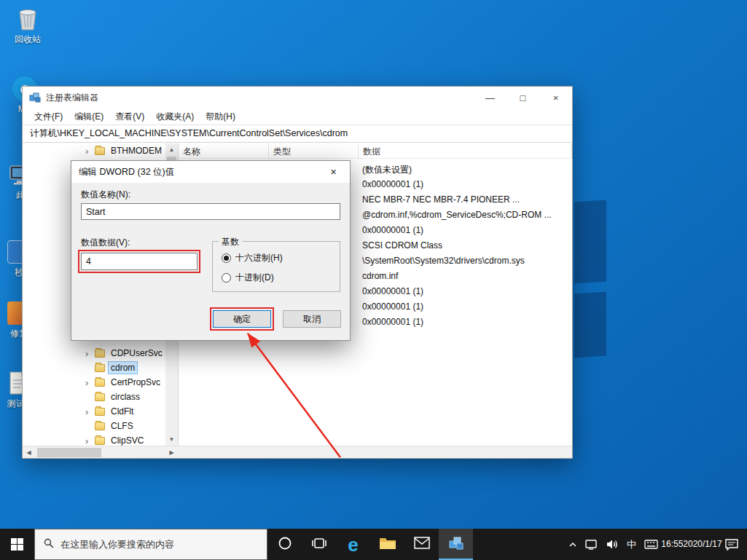 The height and width of the screenshot is (560, 747). Describe the element at coordinates (490, 98) in the screenshot. I see `minimize-button: —` at that location.